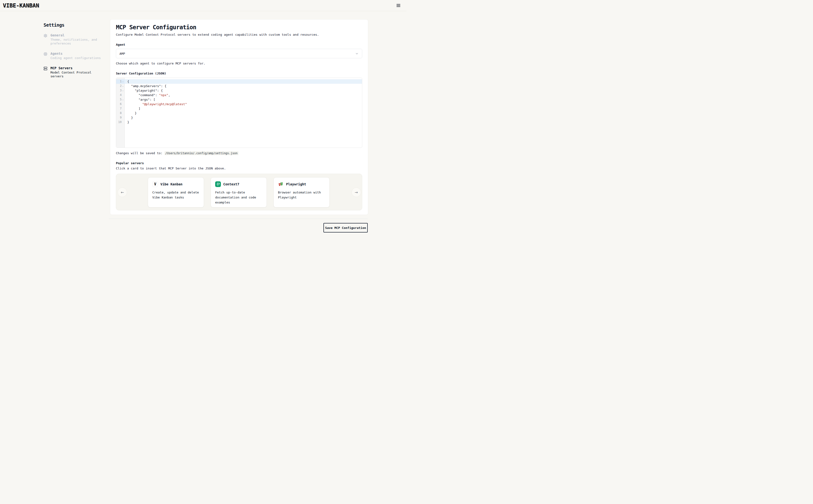 This screenshot has height=504, width=813. I want to click on line-number: 9, so click(120, 118).